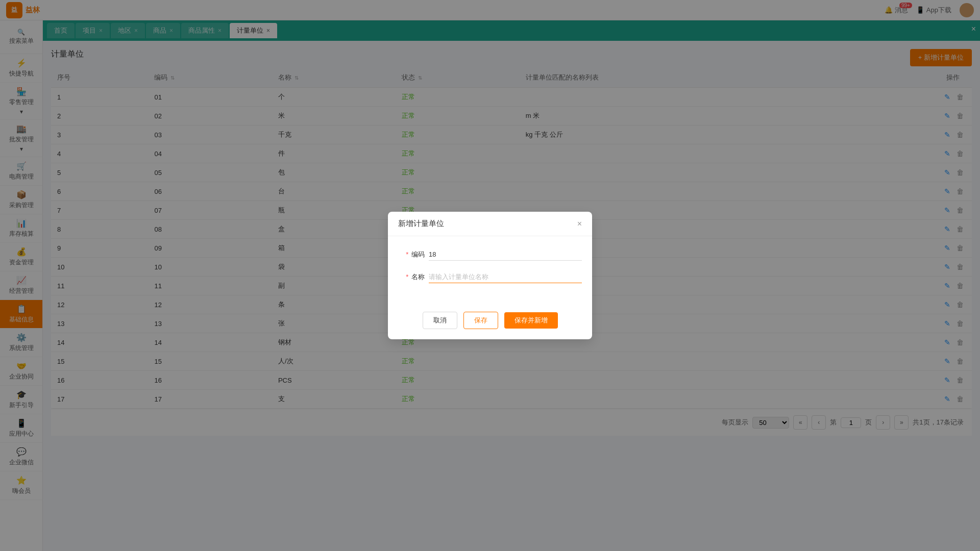 This screenshot has width=980, height=551. Describe the element at coordinates (440, 320) in the screenshot. I see `cancel-button: 取消` at that location.